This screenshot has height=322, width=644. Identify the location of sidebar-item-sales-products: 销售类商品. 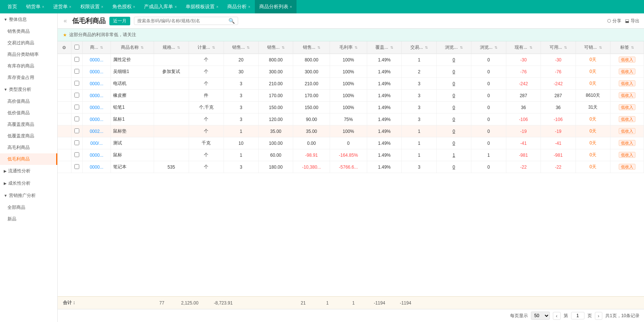
(29, 31).